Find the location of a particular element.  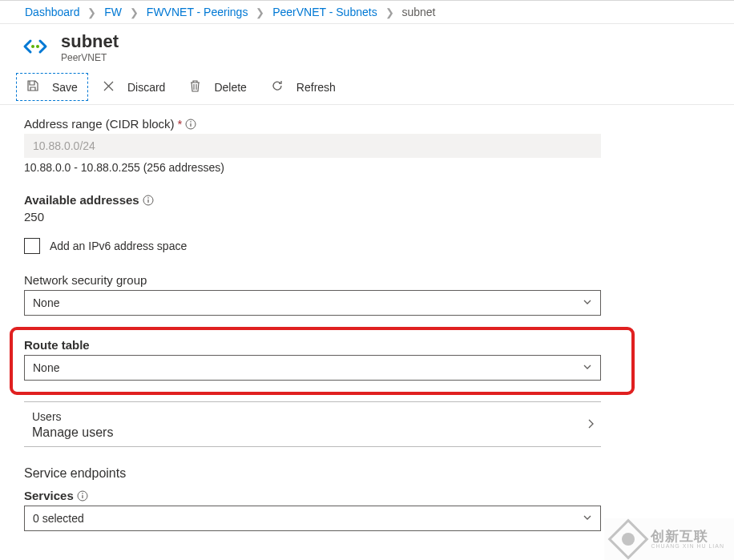

delete-icon is located at coordinates (199, 87).